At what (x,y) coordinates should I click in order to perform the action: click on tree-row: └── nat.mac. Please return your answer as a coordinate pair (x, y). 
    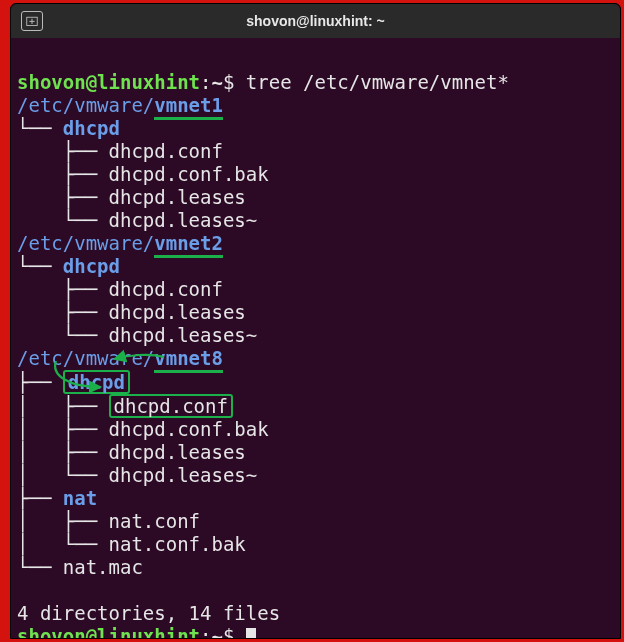
    Looking at the image, I should click on (80, 567).